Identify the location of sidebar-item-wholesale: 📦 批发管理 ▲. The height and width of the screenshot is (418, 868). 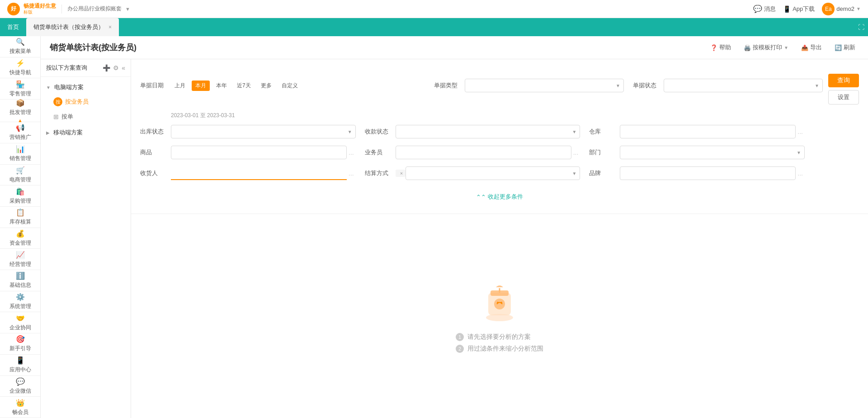
(20, 111).